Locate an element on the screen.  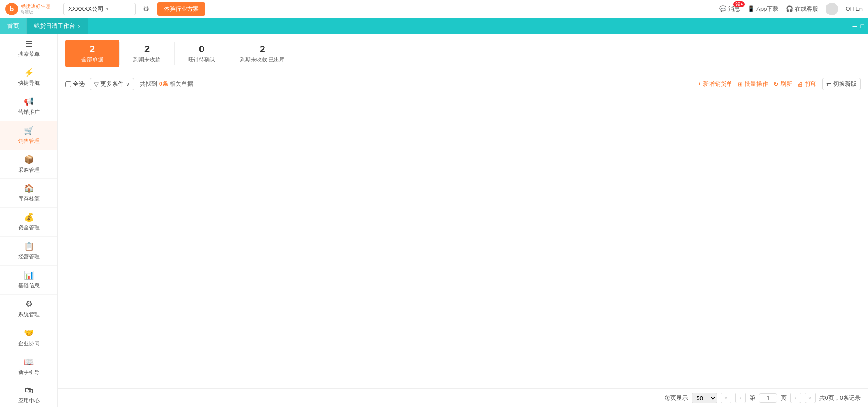
batch-label: 批量操作 is located at coordinates (756, 84).